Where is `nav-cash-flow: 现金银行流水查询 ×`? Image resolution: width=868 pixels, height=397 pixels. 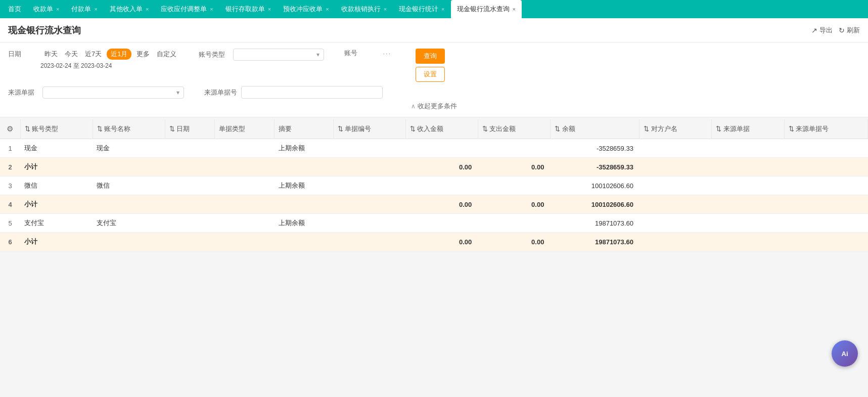
nav-cash-flow: 现金银行流水查询 × is located at coordinates (486, 9).